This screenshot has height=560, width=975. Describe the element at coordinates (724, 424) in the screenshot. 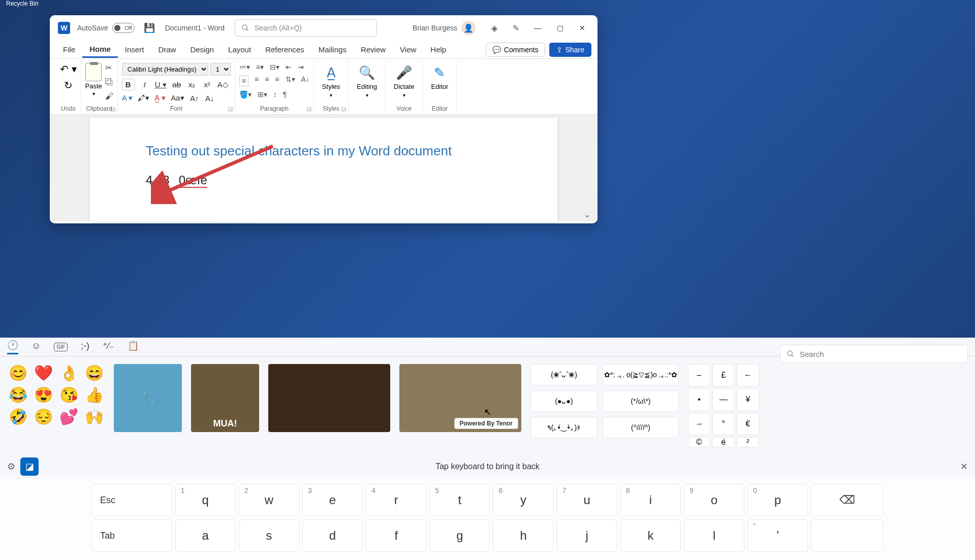

I see `symbol-item: °` at that location.